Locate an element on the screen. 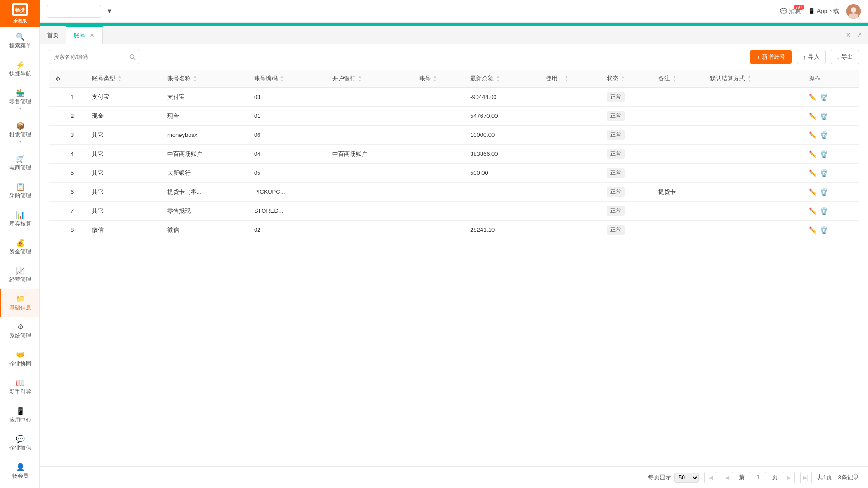  sidebar-item-label: 零售管理 is located at coordinates (20, 102).